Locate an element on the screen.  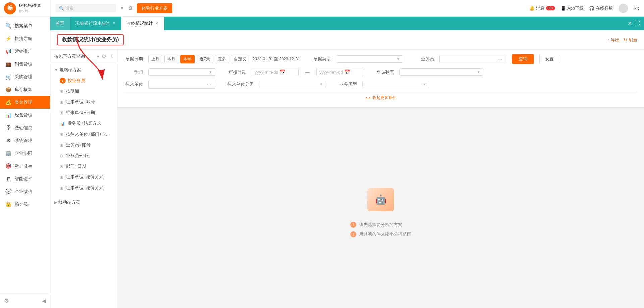
tab-maximize-icon: ⛶ is located at coordinates (637, 23).